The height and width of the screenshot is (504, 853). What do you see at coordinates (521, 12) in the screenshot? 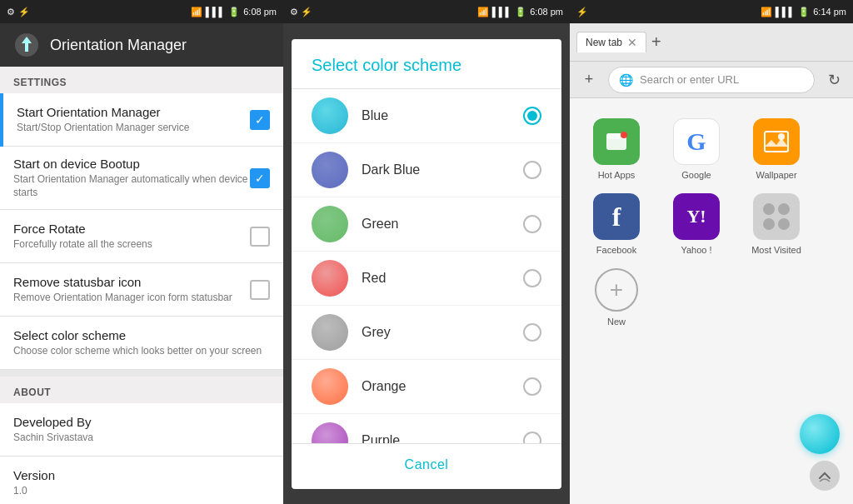
I see `battery-icon2: 🔋` at bounding box center [521, 12].